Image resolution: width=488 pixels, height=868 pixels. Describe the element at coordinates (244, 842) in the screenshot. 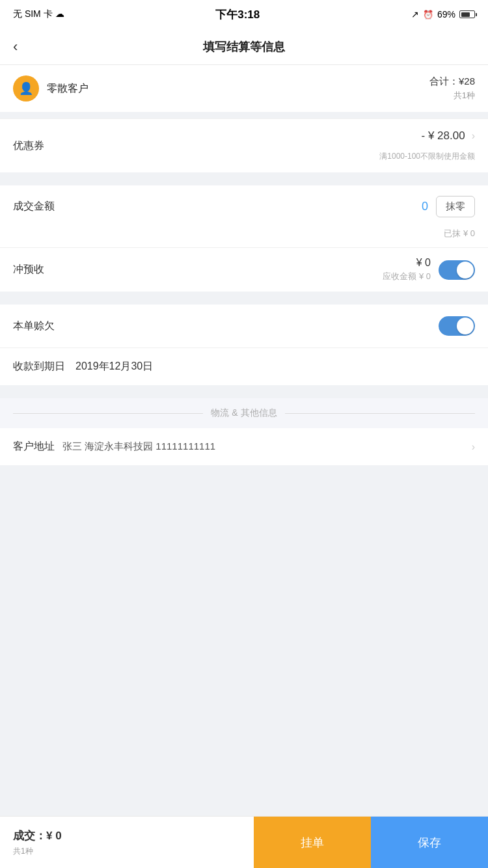

I see `bottom-bar: 成交：¥ 0 共1种 挂单 保存` at that location.